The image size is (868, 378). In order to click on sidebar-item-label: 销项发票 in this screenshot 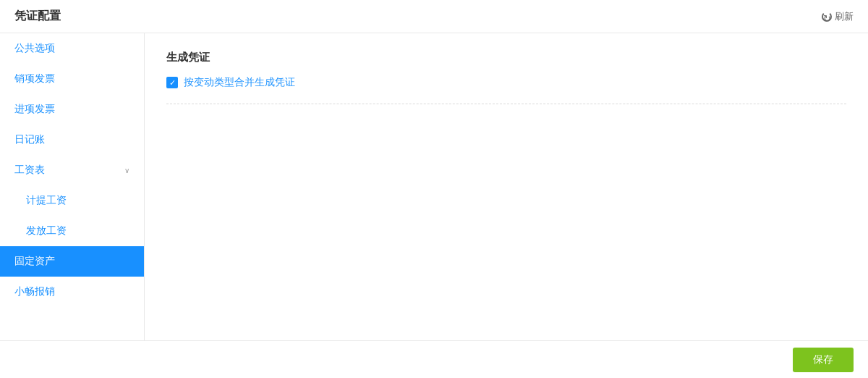, I will do `click(35, 79)`.